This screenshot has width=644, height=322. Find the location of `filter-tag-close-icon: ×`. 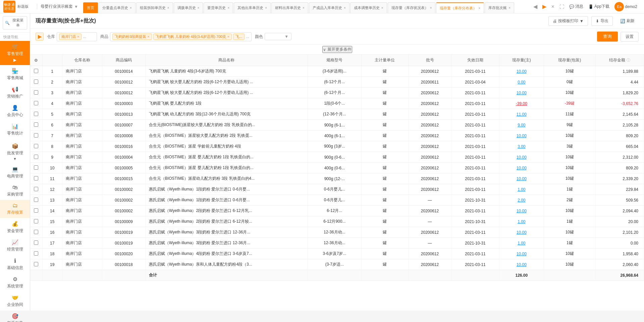

filter-tag-close-icon: × is located at coordinates (78, 37).